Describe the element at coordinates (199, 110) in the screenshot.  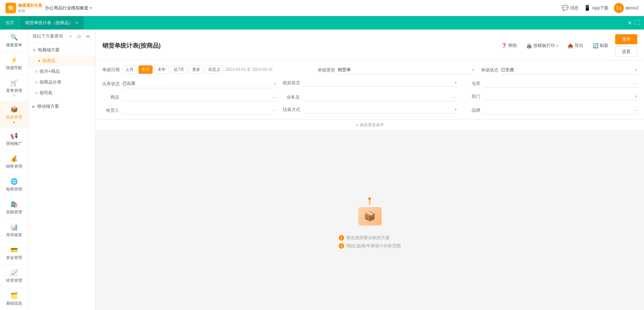
I see `receiver-control: ···` at that location.